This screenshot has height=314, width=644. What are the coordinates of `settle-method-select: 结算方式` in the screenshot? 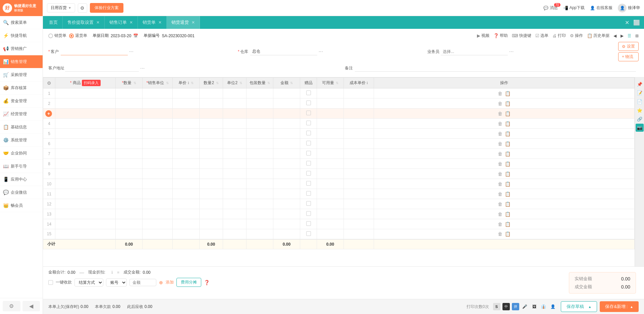 It's located at (89, 282).